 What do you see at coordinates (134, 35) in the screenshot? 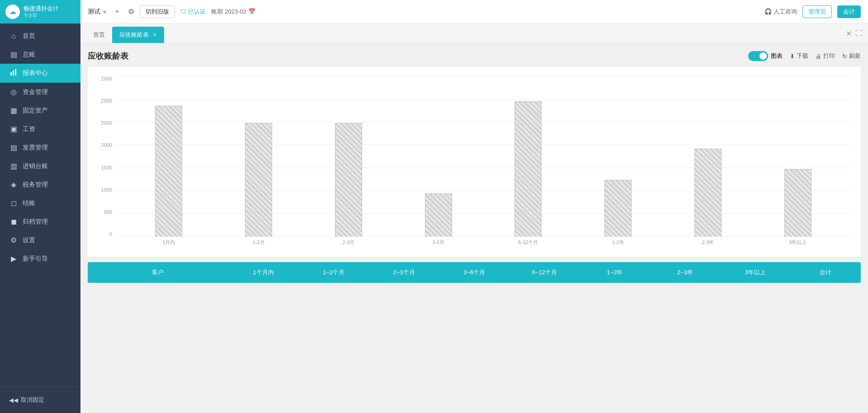
I see `tab-aging-label: 应收账龄表` at bounding box center [134, 35].